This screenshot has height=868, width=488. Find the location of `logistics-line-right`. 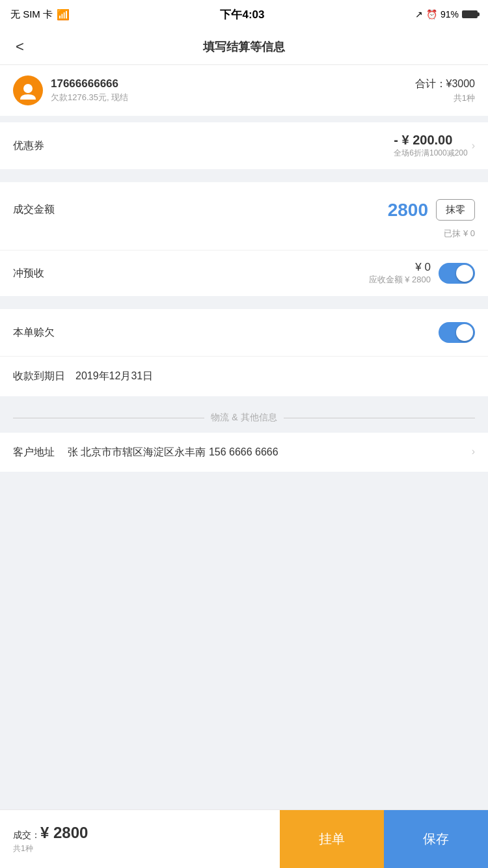

logistics-line-right is located at coordinates (379, 418).